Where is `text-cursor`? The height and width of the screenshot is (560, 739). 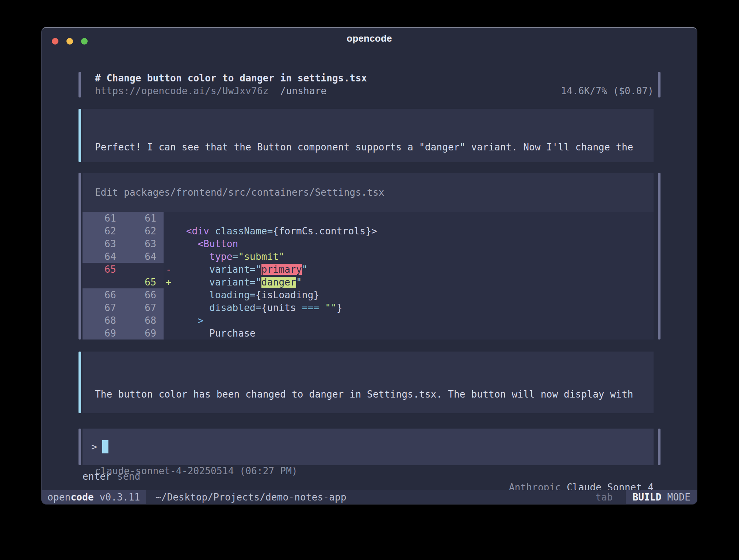 text-cursor is located at coordinates (105, 447).